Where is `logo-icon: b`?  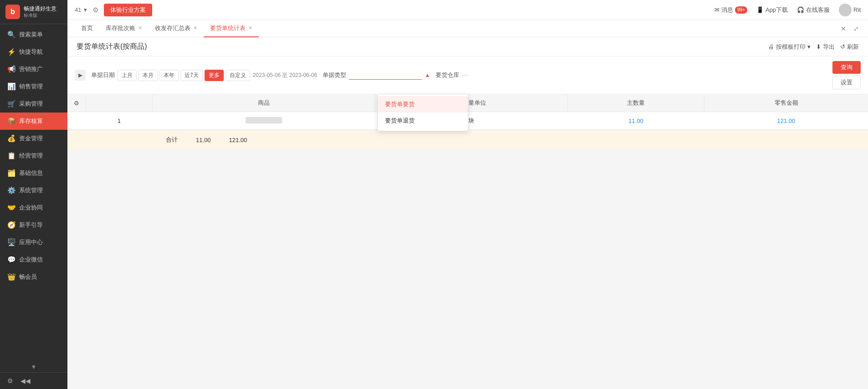 logo-icon: b is located at coordinates (13, 12).